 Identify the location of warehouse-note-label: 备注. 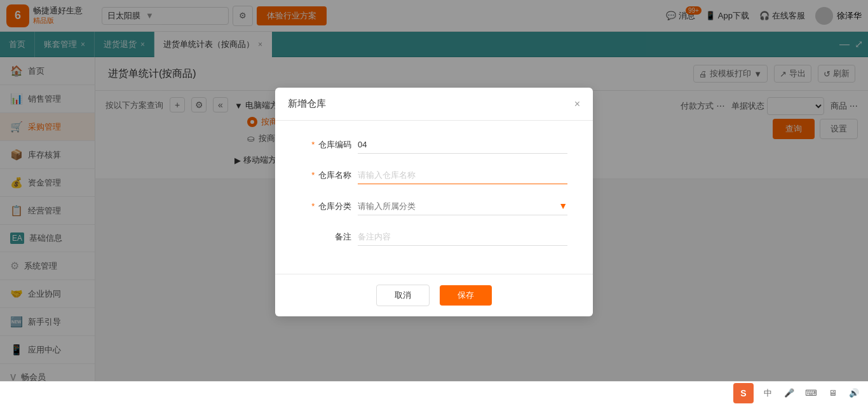
(326, 237).